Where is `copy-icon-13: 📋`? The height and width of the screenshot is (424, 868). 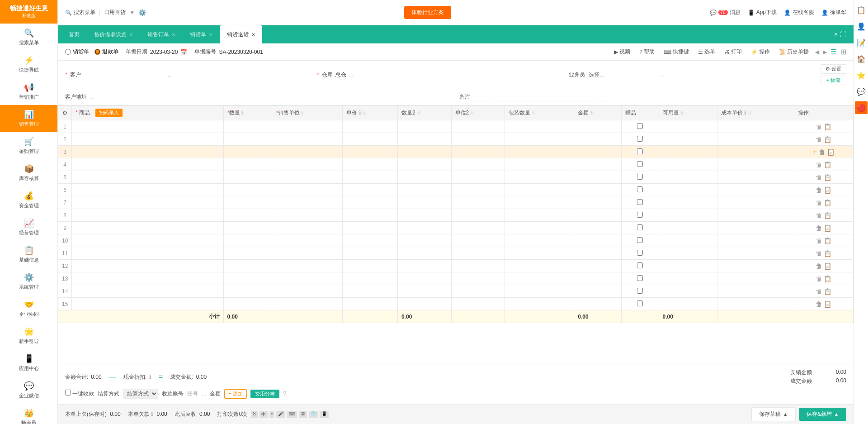 copy-icon-13: 📋 is located at coordinates (827, 279).